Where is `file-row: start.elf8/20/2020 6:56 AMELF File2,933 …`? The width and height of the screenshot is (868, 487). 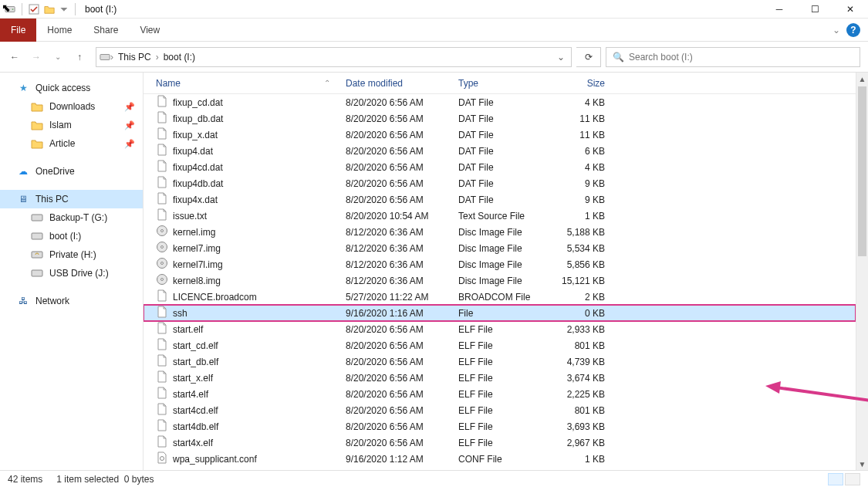
file-row: start.elf8/20/2020 6:56 AMELF File2,933 … is located at coordinates (500, 329).